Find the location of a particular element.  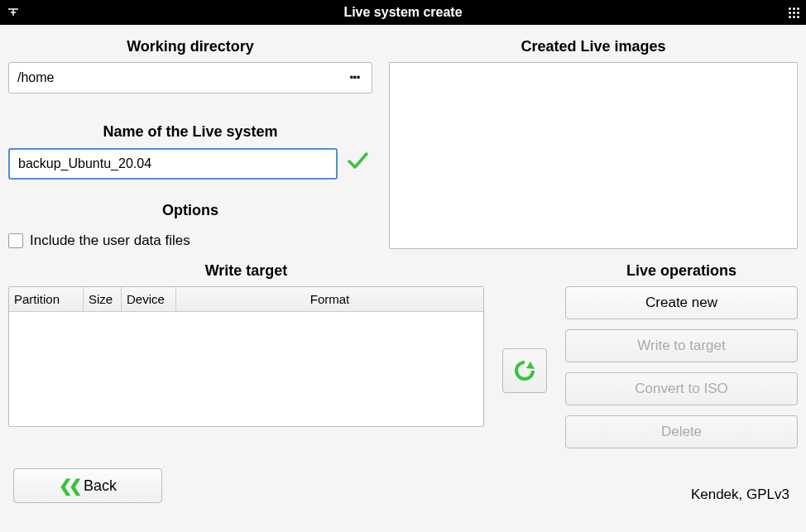

back-button-label: Back is located at coordinates (100, 486).